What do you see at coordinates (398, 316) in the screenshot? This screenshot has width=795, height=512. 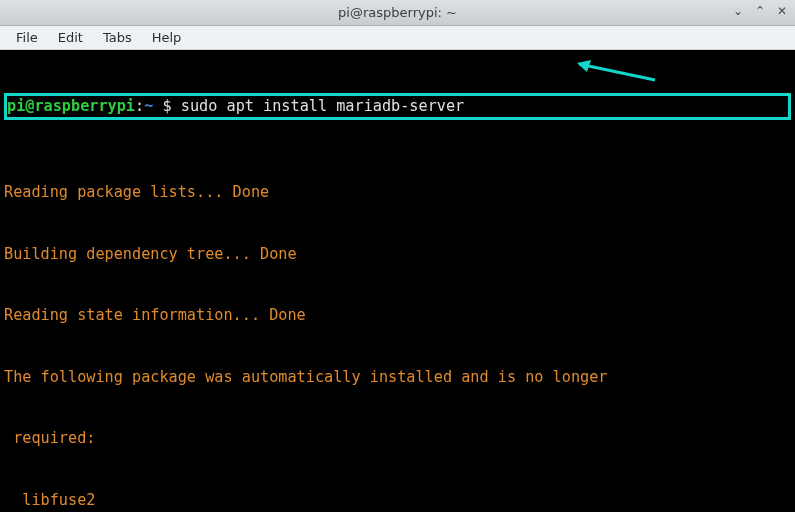 I see `terminal-output-line: Reading state information... Done` at bounding box center [398, 316].